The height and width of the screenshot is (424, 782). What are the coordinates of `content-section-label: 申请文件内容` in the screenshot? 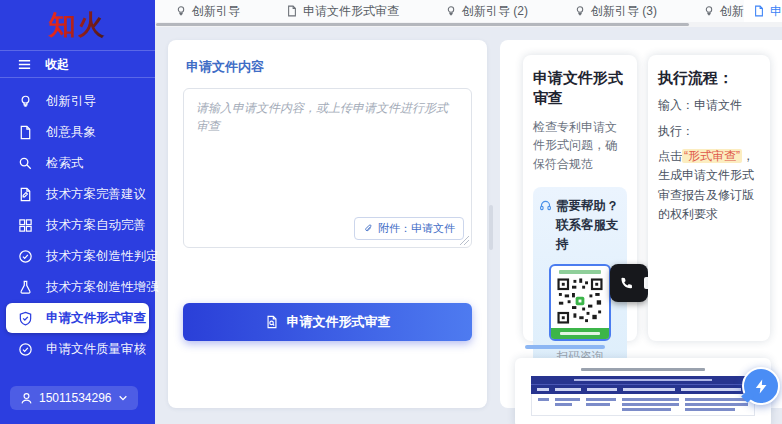 It's located at (329, 67).